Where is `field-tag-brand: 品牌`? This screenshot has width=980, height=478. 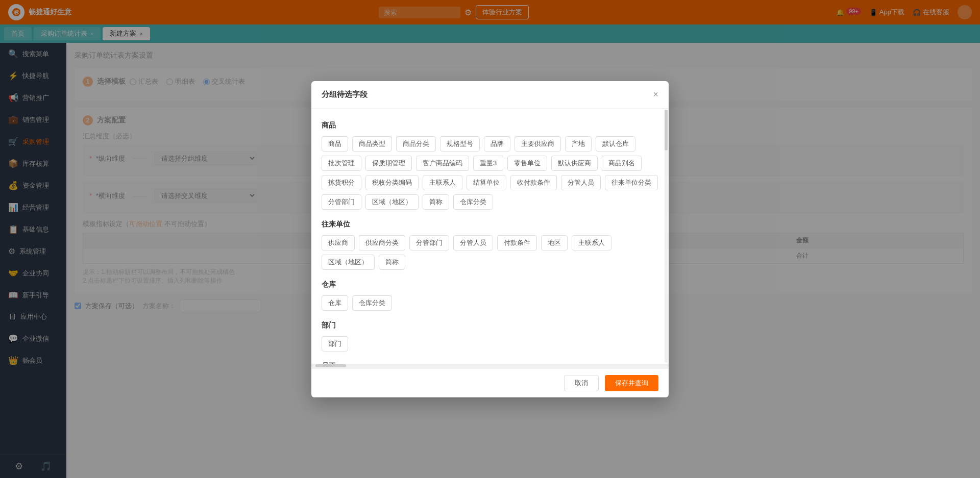
field-tag-brand: 品牌 is located at coordinates (497, 144).